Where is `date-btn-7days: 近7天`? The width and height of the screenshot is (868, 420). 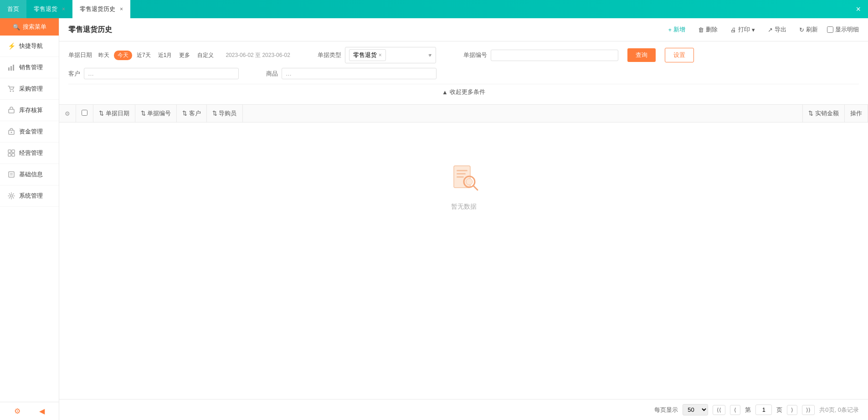
date-btn-7days: 近7天 is located at coordinates (144, 56).